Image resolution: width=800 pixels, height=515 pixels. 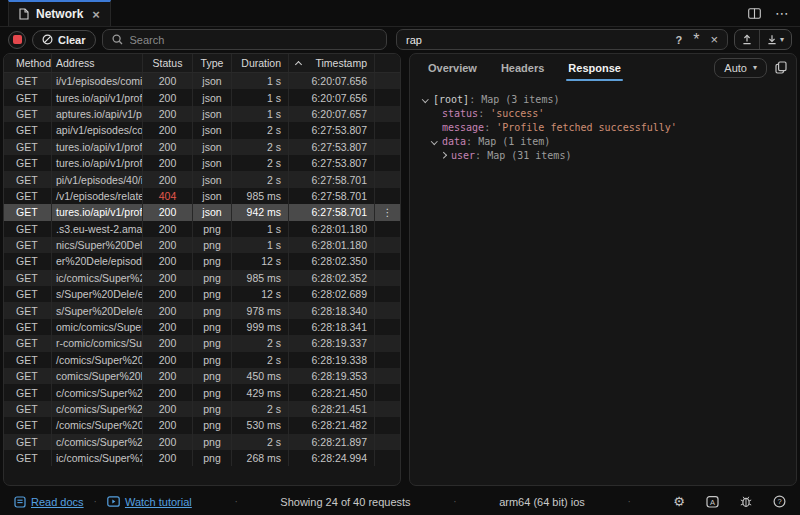 I want to click on cell-timestamp: 6:27:53.807, so click(x=332, y=163).